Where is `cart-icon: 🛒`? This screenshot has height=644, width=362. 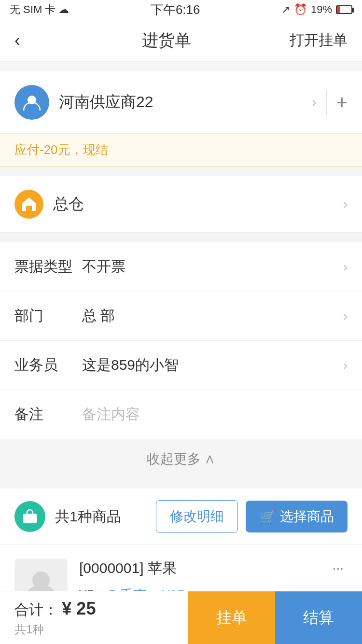
cart-icon: 🛒 is located at coordinates (267, 517).